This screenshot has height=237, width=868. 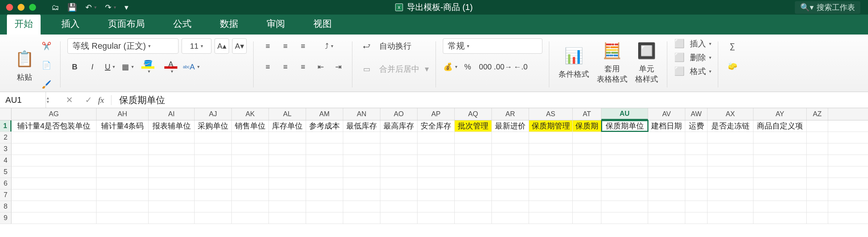 I want to click on column-header-AT: AT, so click(x=587, y=114).